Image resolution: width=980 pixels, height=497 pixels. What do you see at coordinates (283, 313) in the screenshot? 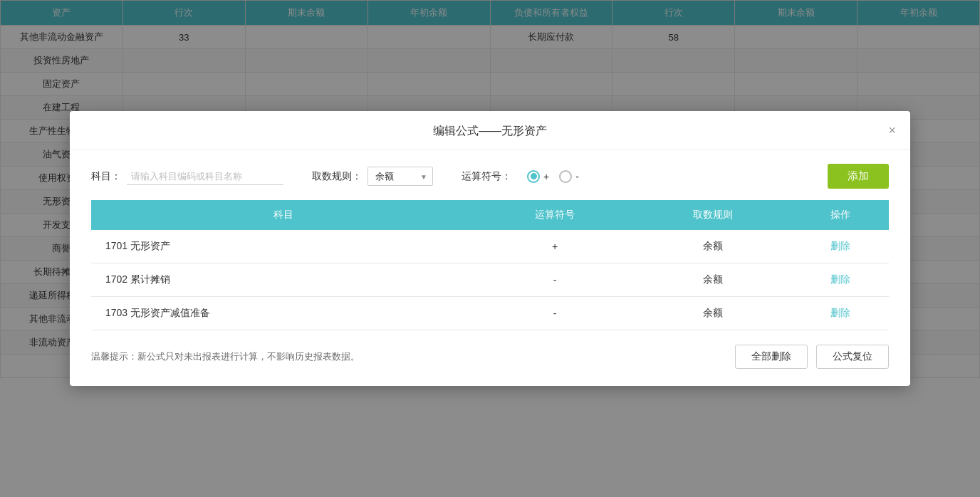
I see `formula-subject-cell: 1703 无形资产减值准备` at bounding box center [283, 313].